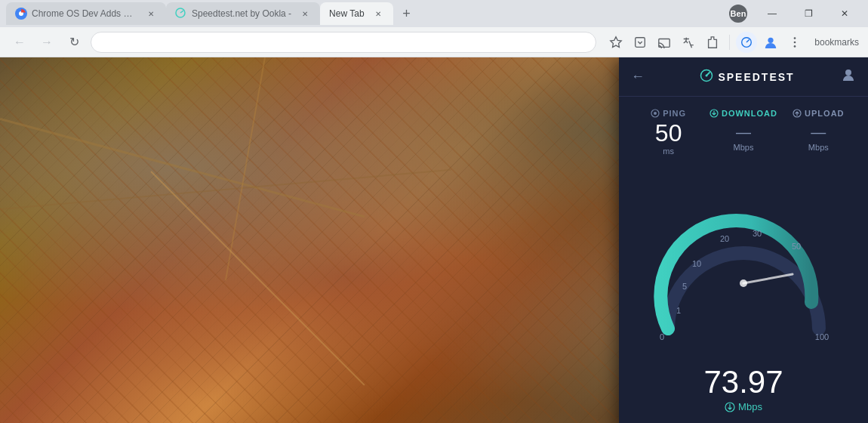 This screenshot has height=423, width=868. Describe the element at coordinates (746, 42) in the screenshot. I see `speedtest-extension-icon` at that location.